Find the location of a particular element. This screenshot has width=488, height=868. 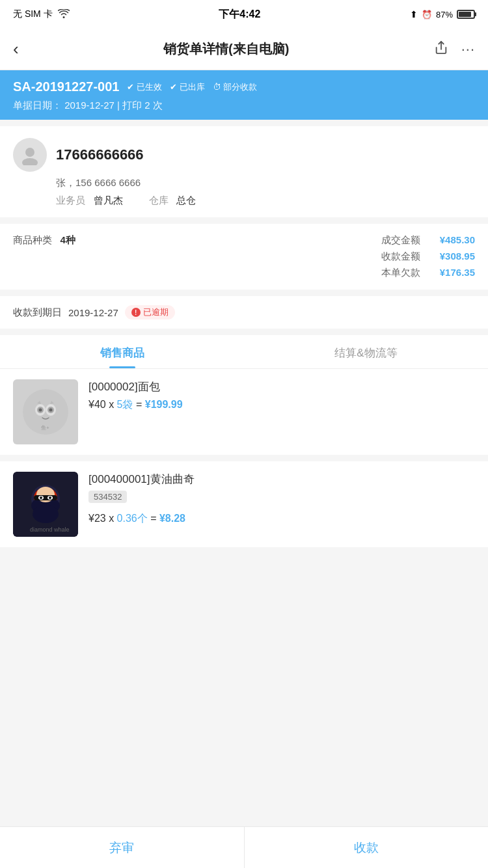

owl-thumbnail: 鱼+ is located at coordinates (46, 412).